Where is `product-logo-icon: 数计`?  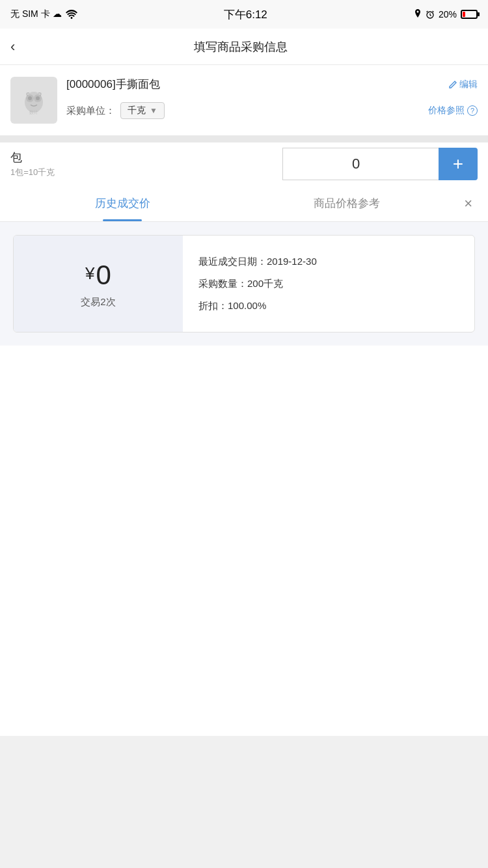 product-logo-icon: 数计 is located at coordinates (34, 100).